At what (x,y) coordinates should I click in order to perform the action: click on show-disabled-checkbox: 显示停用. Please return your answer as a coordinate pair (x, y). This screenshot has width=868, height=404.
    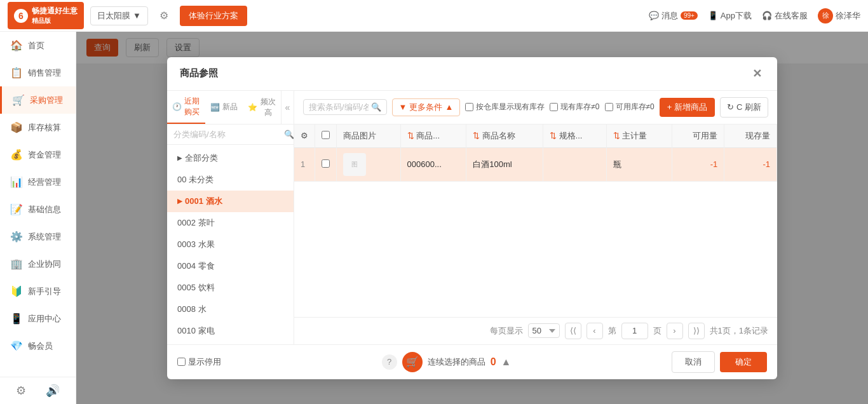
    Looking at the image, I should click on (200, 362).